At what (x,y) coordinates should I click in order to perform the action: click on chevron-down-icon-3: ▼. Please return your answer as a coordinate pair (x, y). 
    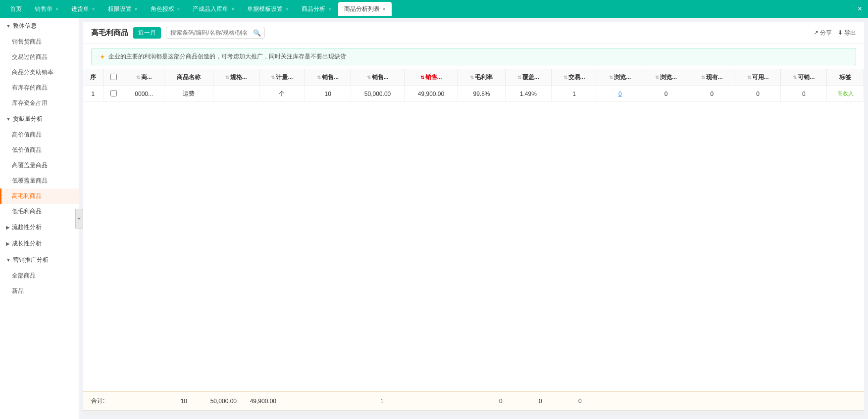
    Looking at the image, I should click on (8, 260).